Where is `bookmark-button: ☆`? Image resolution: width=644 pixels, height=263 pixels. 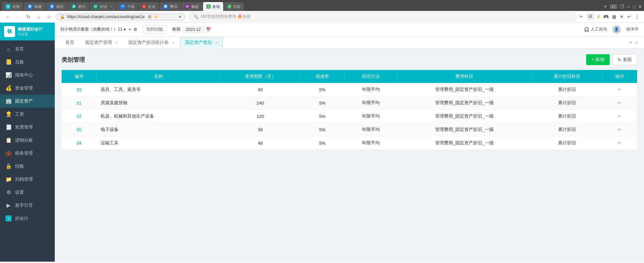 bookmark-button: ☆ is located at coordinates (49, 17).